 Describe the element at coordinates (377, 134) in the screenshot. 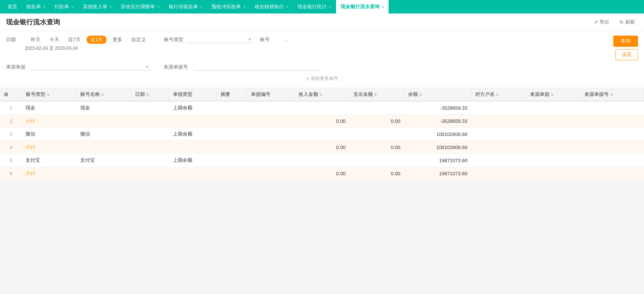

I see `cell-expense` at that location.